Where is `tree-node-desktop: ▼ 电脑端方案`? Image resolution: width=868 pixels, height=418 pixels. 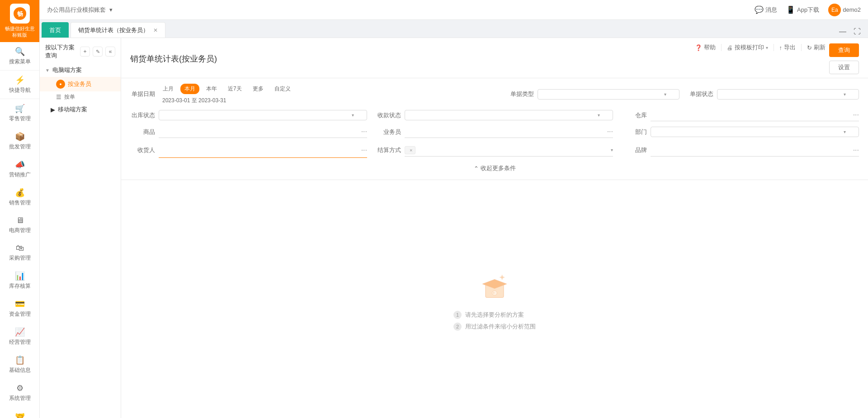 tree-node-desktop: ▼ 电脑端方案 is located at coordinates (80, 70).